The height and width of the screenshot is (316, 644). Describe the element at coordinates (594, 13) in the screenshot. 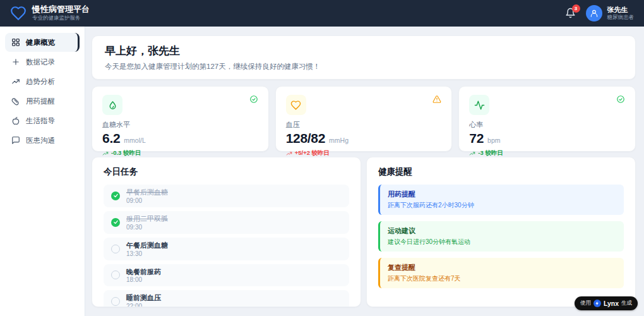

I see `user-icon` at that location.